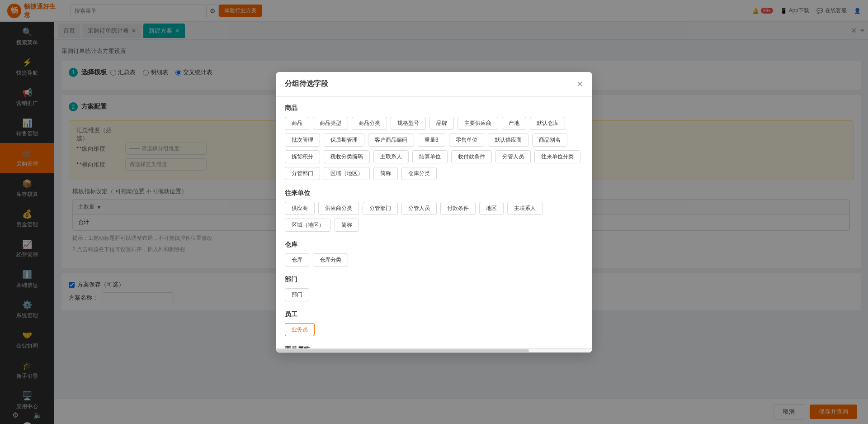 This screenshot has width=868, height=424. What do you see at coordinates (434, 253) in the screenshot?
I see `field-group-仓库: 仓库仓库仓库分类` at bounding box center [434, 253].